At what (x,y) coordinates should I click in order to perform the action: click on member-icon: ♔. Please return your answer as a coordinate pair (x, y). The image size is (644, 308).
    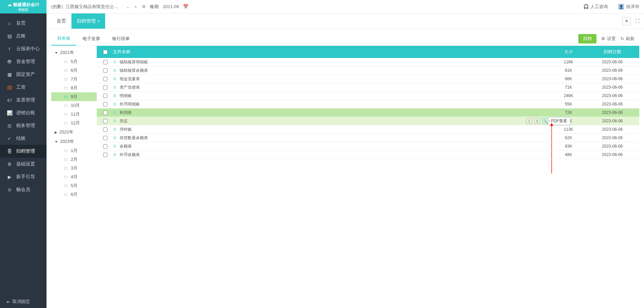
    Looking at the image, I should click on (9, 190).